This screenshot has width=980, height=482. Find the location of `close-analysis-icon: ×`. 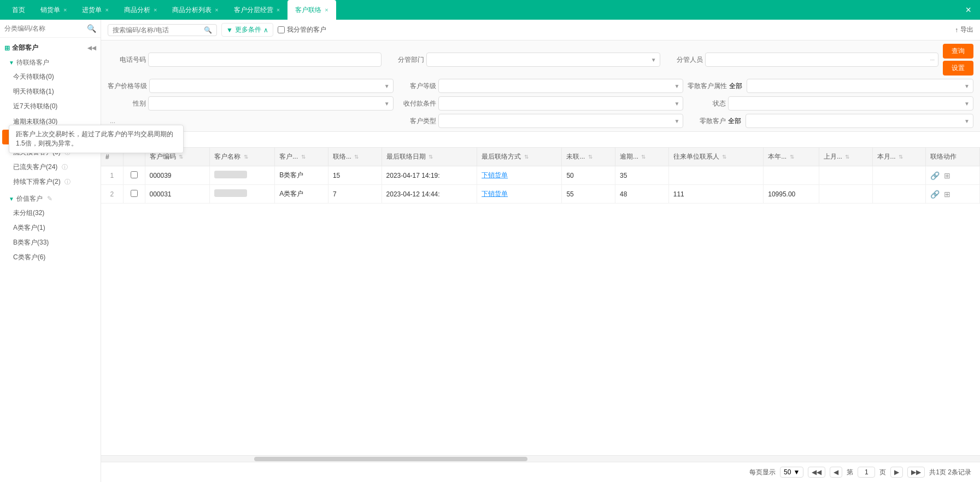

close-analysis-icon: × is located at coordinates (155, 10).